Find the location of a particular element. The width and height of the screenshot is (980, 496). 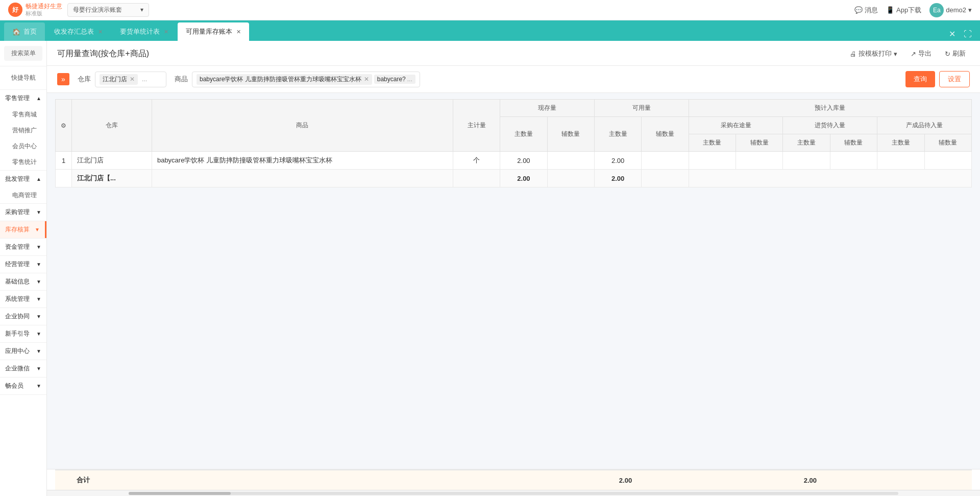

nav-tabs: 🏠 首页 收发存汇总表 ✕ 要货单统计表 ✕ 可用量库存账本 ✕ ✕ ⛶ is located at coordinates (490, 31).